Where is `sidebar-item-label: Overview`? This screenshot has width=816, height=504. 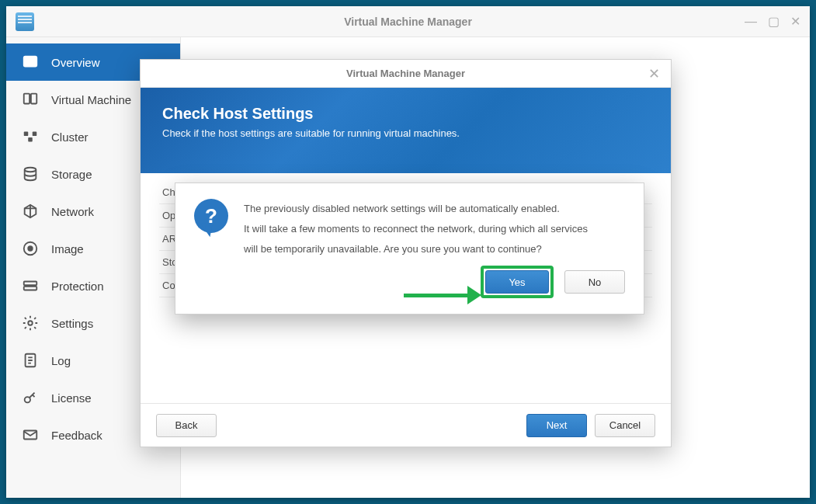
sidebar-item-label: Overview is located at coordinates (76, 62).